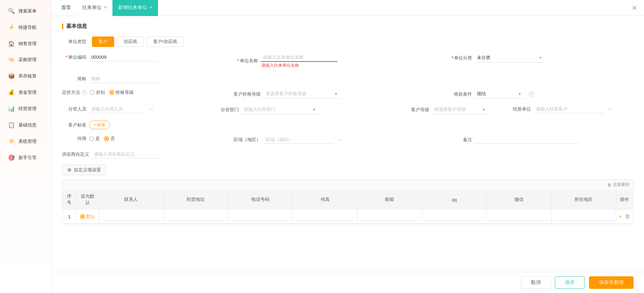 This screenshot has height=293, width=644. What do you see at coordinates (95, 8) in the screenshot?
I see `tab-partners: 往来单位 ✕` at bounding box center [95, 8].